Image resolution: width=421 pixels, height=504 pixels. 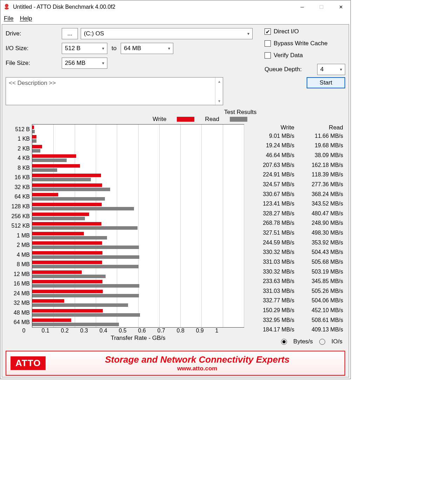 I want to click on menu-help: Help, so click(x=26, y=19).